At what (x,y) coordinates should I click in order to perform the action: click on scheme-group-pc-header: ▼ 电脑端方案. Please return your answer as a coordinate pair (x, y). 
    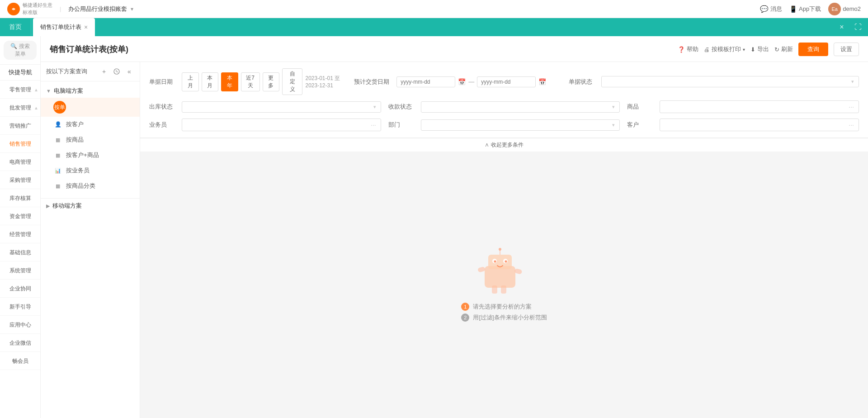
    Looking at the image, I should click on (90, 91).